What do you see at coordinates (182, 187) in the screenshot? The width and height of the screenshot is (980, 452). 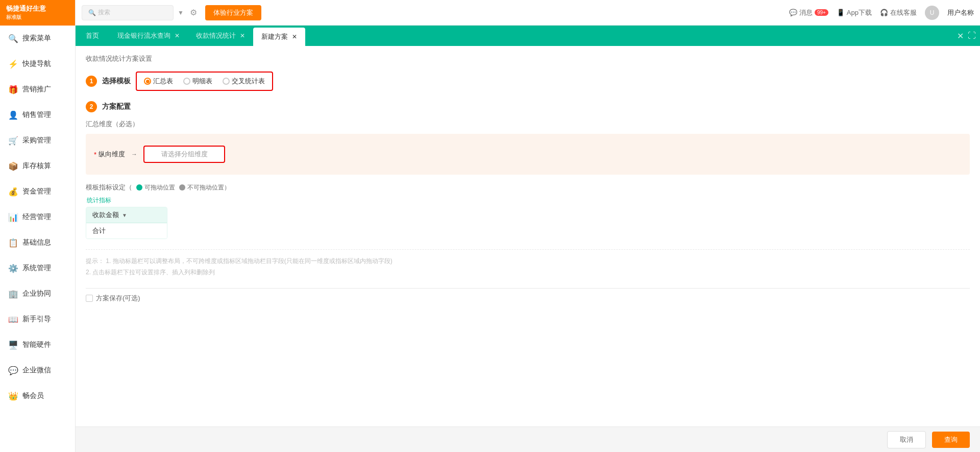 I see `non-draggable-indicator` at bounding box center [182, 187].